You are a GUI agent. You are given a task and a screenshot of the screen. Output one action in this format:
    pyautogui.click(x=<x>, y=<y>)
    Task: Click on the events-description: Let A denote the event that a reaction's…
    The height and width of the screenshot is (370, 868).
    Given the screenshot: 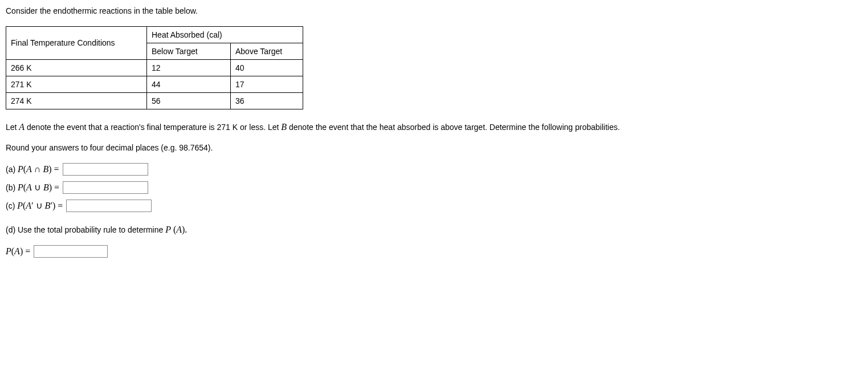 What is the action you would take?
    pyautogui.click(x=433, y=127)
    